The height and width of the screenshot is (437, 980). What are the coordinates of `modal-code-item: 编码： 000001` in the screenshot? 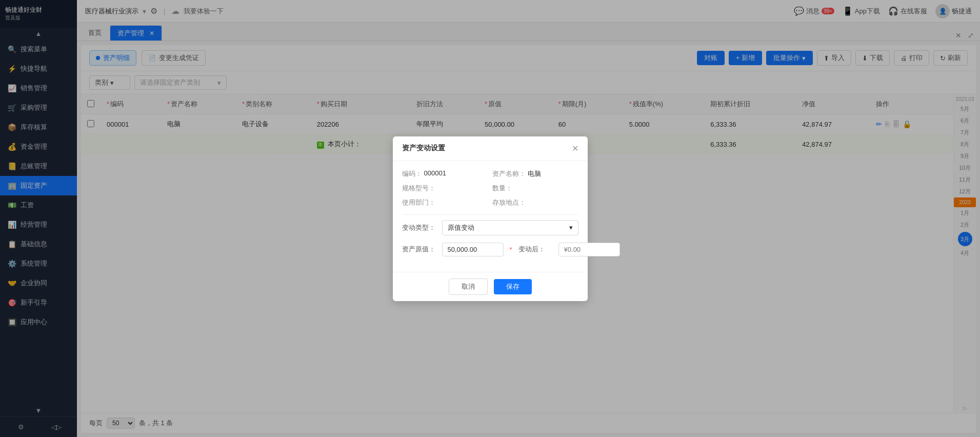 It's located at (445, 174).